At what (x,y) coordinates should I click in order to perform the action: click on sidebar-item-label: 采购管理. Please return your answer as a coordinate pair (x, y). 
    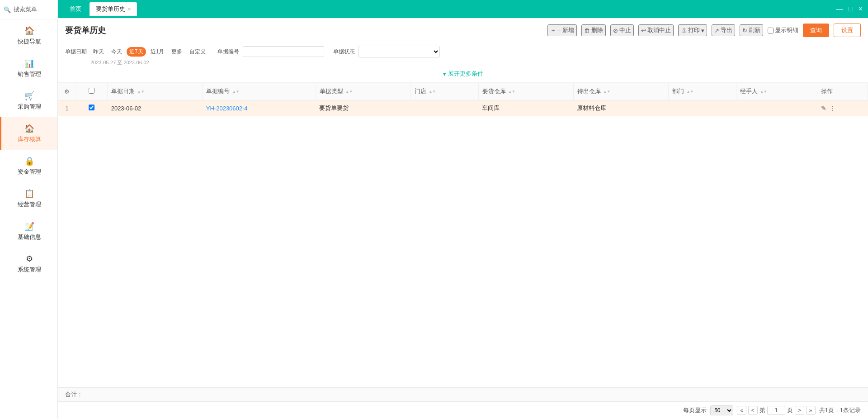
    Looking at the image, I should click on (29, 107).